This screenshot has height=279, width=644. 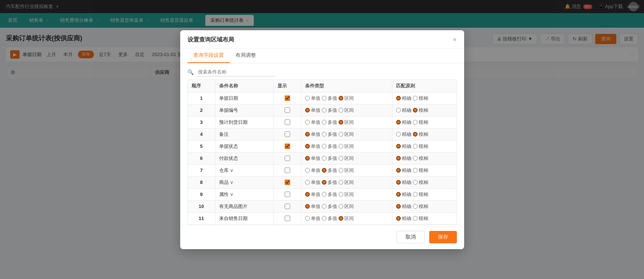 I want to click on modal: 设置查询区域布局 × 查询字段设置 布局调整 🔍 顺序 条件名称 显示 条件类型, so click(x=322, y=58).